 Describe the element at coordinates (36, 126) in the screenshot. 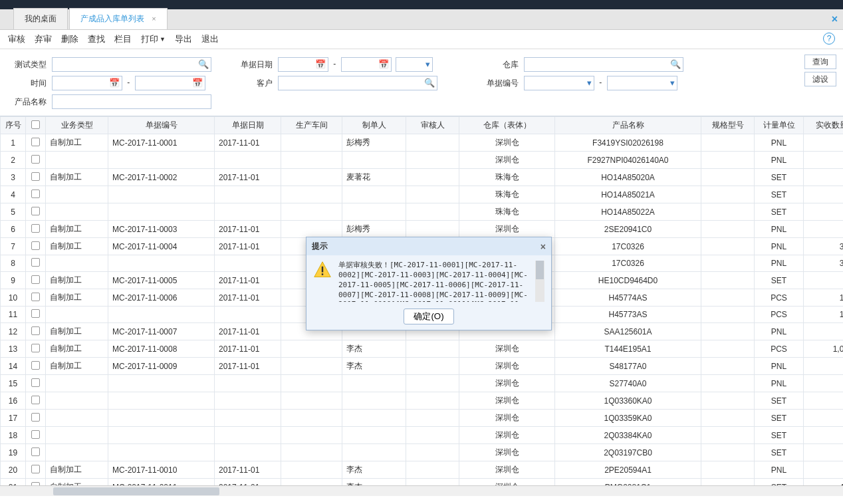

I see `col-chk` at that location.